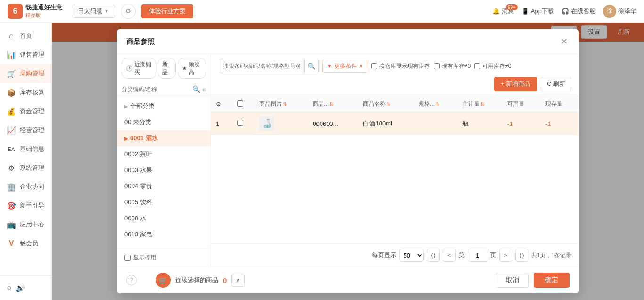 The height and width of the screenshot is (300, 644). What do you see at coordinates (564, 42) in the screenshot?
I see `modal-close-button: ✕` at bounding box center [564, 42].